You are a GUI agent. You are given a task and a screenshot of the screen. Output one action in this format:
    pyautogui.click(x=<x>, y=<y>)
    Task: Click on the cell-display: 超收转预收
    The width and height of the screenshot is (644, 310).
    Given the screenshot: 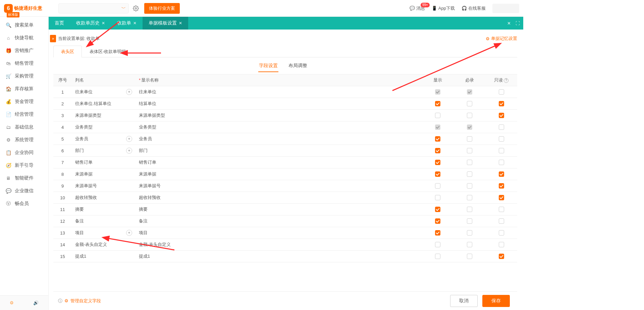 What is the action you would take?
    pyautogui.click(x=278, y=198)
    